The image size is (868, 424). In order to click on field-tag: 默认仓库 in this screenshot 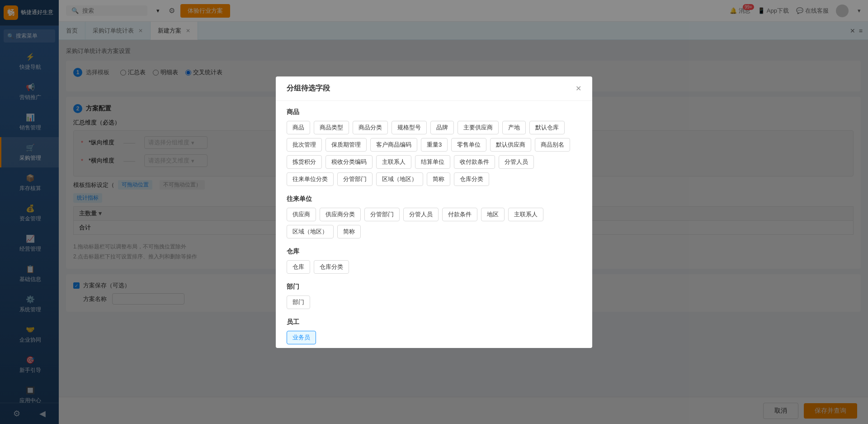, I will do `click(547, 128)`.